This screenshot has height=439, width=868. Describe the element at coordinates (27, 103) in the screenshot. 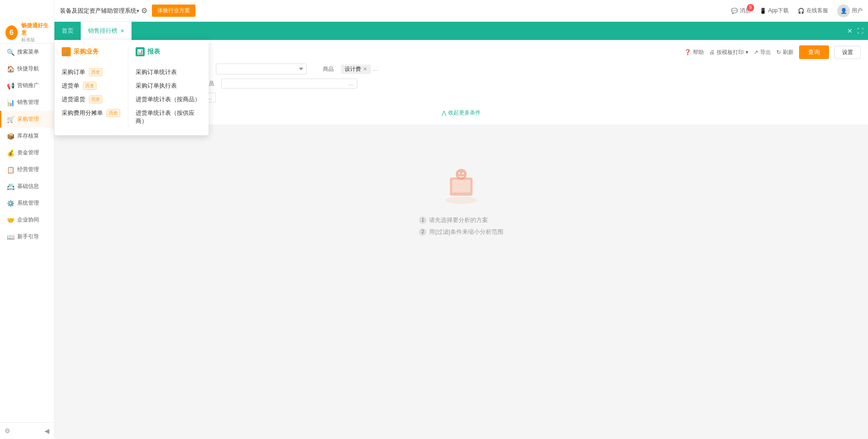

I see `sidebar-item-sales: 📊 销售管理` at that location.